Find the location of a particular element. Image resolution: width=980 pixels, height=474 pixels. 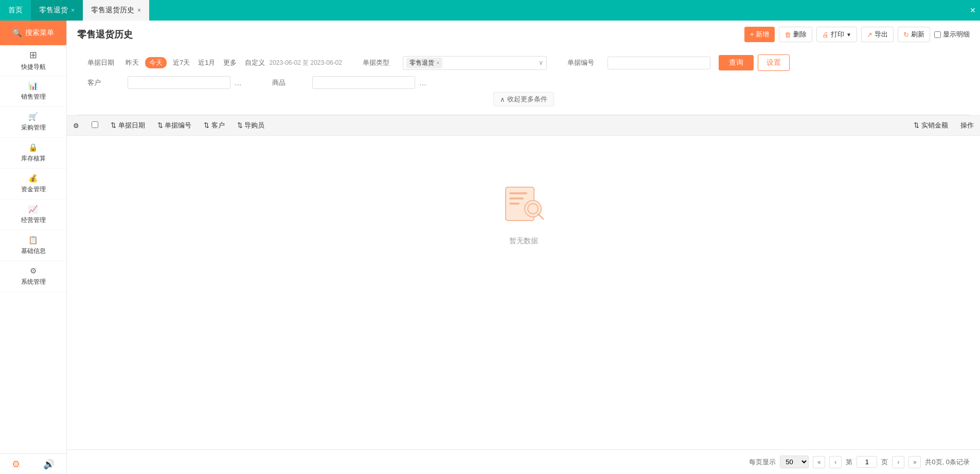

sales-icon: 📊 is located at coordinates (33, 86).